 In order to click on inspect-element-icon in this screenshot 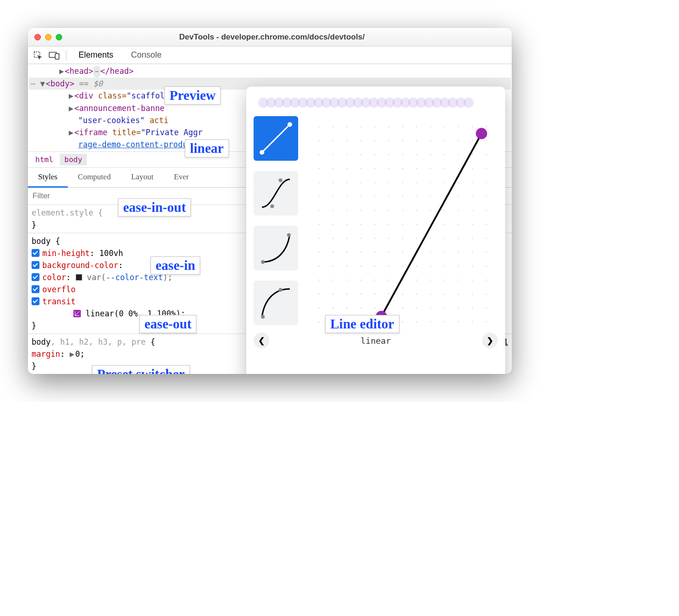, I will do `click(38, 55)`.